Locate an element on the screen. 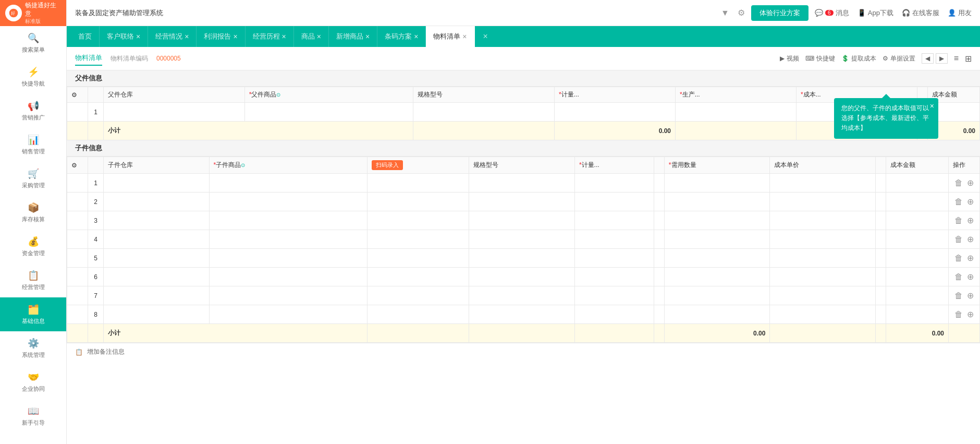 Image resolution: width=980 pixels, height=444 pixels. tab-operations-close: × is located at coordinates (187, 37).